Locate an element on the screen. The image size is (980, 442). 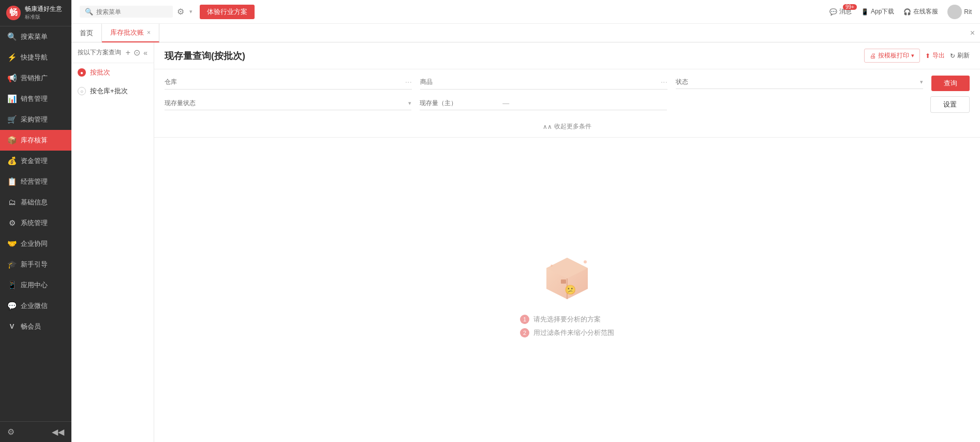
collapse-row: ∧∧ 收起更多条件 is located at coordinates (567, 124).